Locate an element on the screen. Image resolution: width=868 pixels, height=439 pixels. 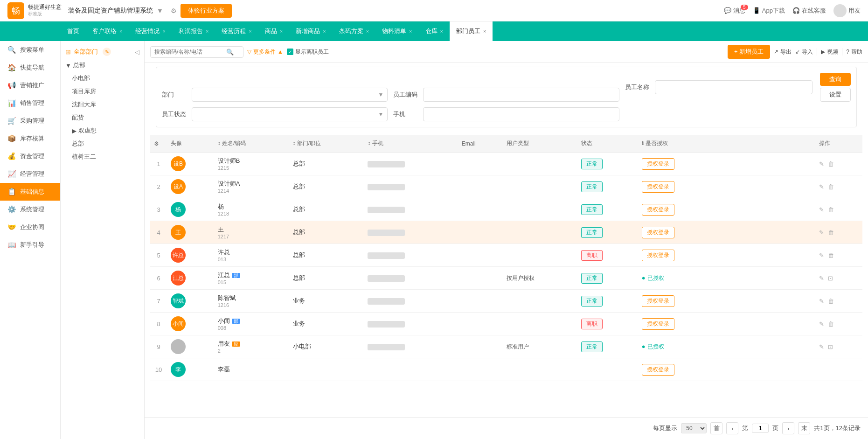
col-dept: ↕ 部门/职位 is located at coordinates (326, 144).